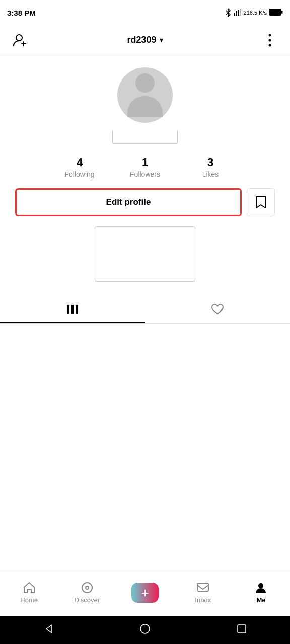 Image resolution: width=290 pixels, height=644 pixels. I want to click on nav-inbox: Inbox, so click(203, 593).